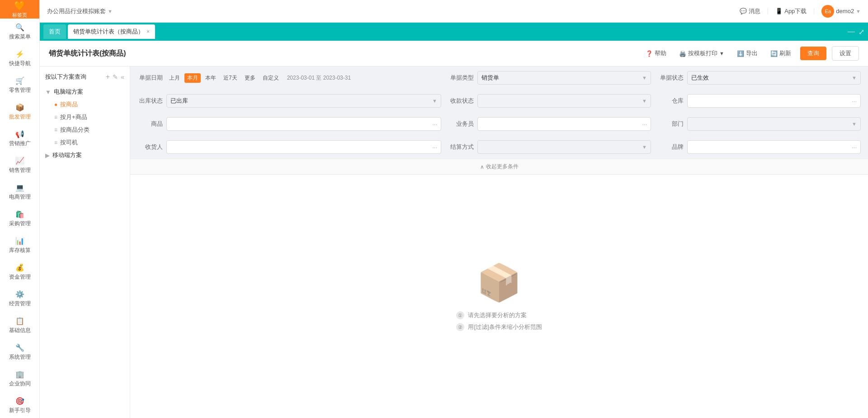 The width and height of the screenshot is (868, 418). Describe the element at coordinates (20, 384) in the screenshot. I see `sidebar-label-enterprise: 企业协同` at that location.